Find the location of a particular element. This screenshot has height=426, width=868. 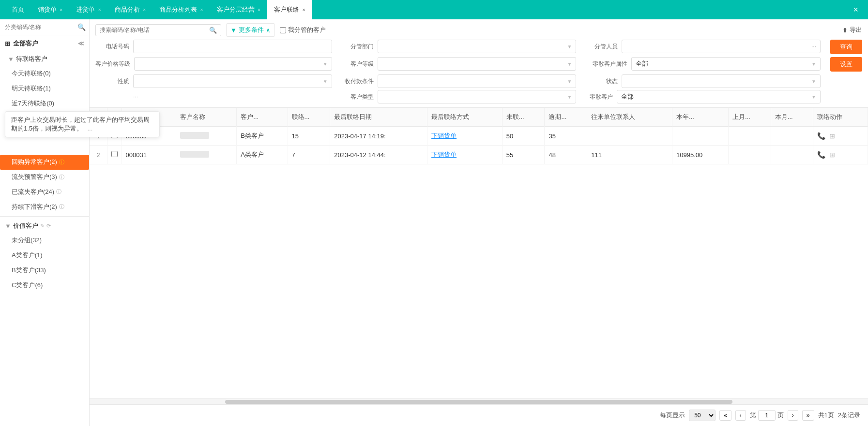

th-overdue: 逾期... is located at coordinates (566, 117).